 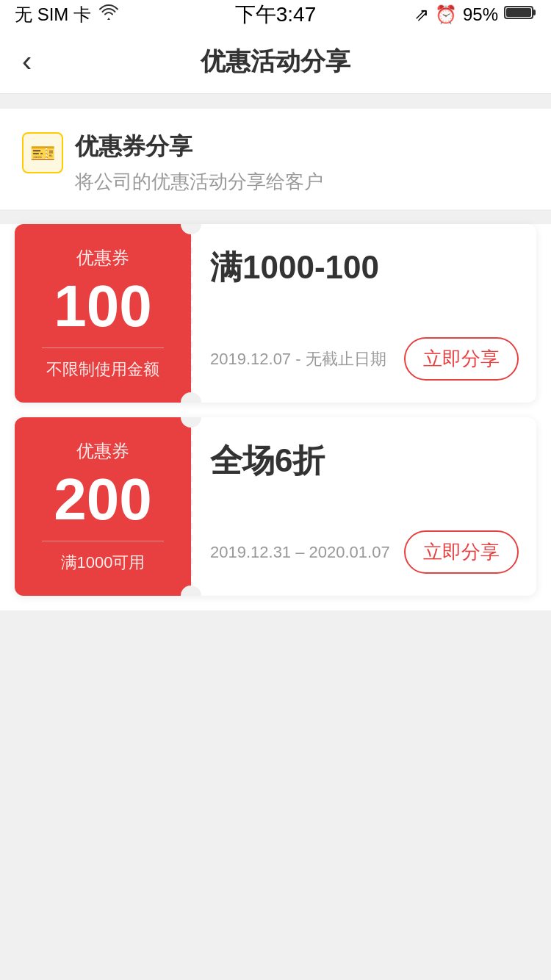 What do you see at coordinates (103, 370) in the screenshot?
I see `coupon-condition-1: 不限制使用金额` at bounding box center [103, 370].